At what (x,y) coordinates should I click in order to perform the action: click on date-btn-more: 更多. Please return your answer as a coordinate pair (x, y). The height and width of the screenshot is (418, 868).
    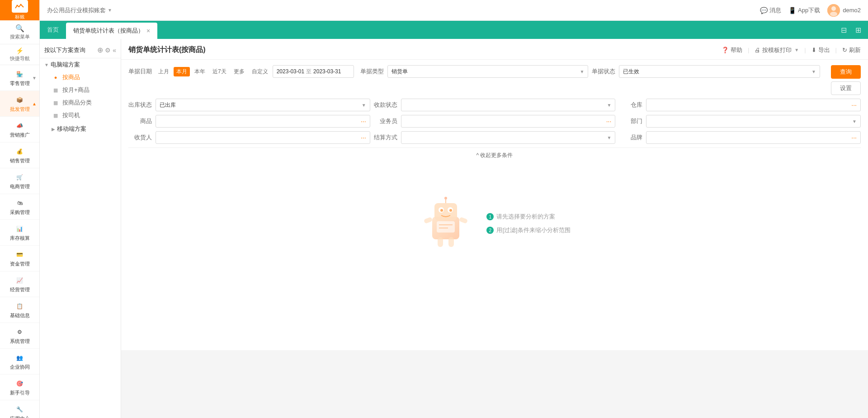
    Looking at the image, I should click on (239, 71).